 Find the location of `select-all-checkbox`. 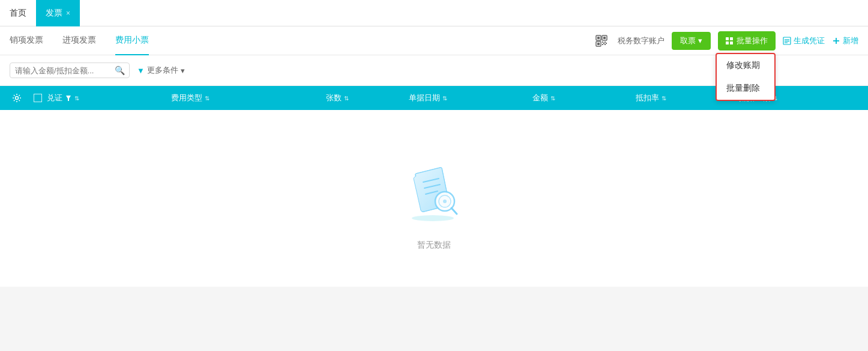

select-all-checkbox is located at coordinates (38, 98).